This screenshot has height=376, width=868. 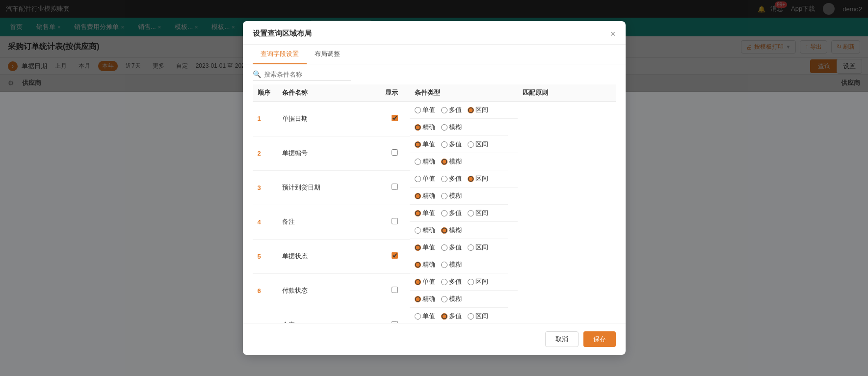 I want to click on tab-query-fields: 查询字段设置, so click(x=280, y=54).